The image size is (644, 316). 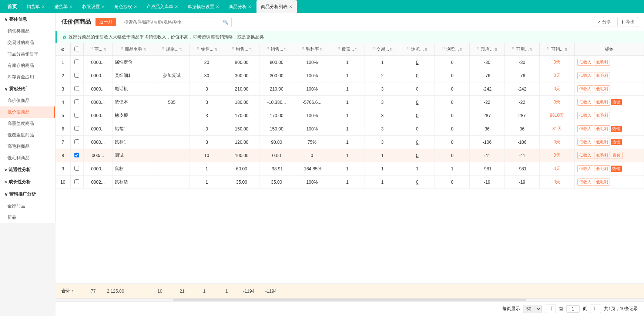 I want to click on chevron-right-icon: >, so click(x=6, y=170).